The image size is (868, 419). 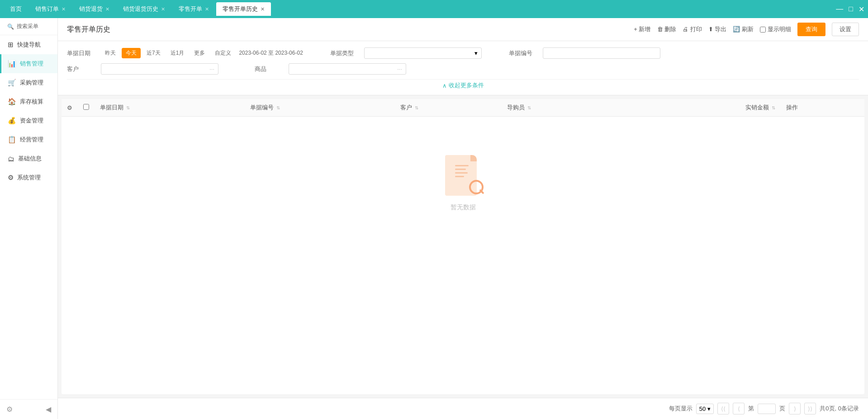 I want to click on col-action: 操作, so click(x=822, y=108).